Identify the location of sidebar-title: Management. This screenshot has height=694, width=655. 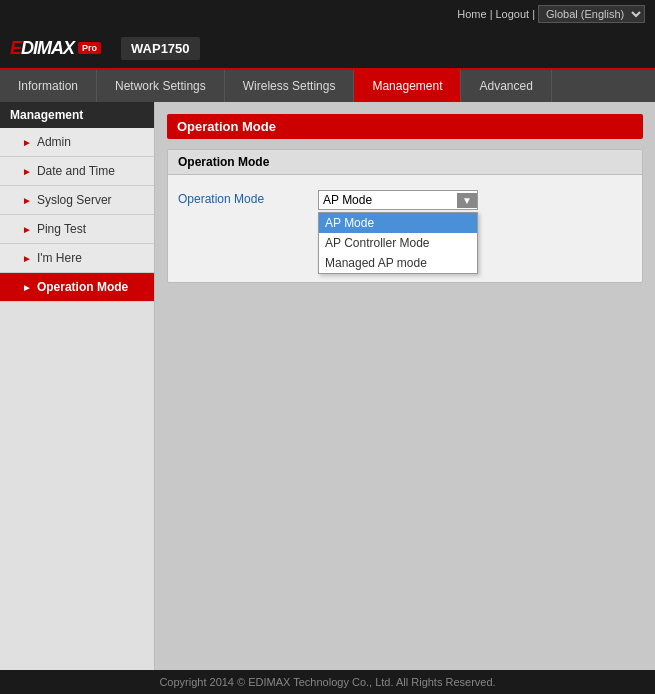
(77, 115).